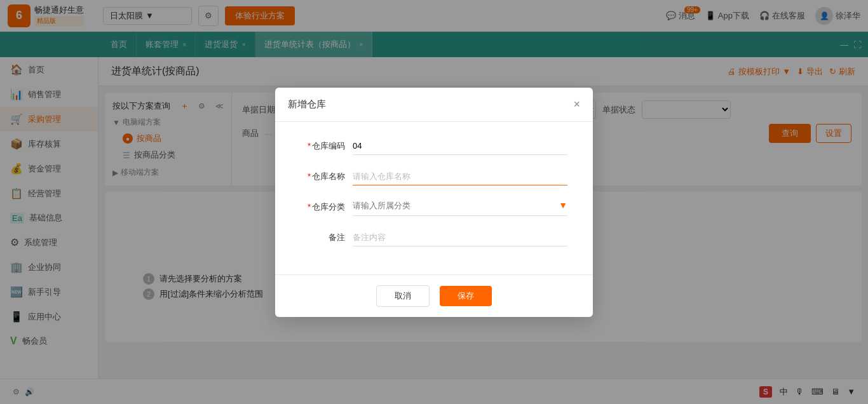 The width and height of the screenshot is (868, 404). What do you see at coordinates (456, 206) in the screenshot?
I see `warehouse-category-input` at bounding box center [456, 206].